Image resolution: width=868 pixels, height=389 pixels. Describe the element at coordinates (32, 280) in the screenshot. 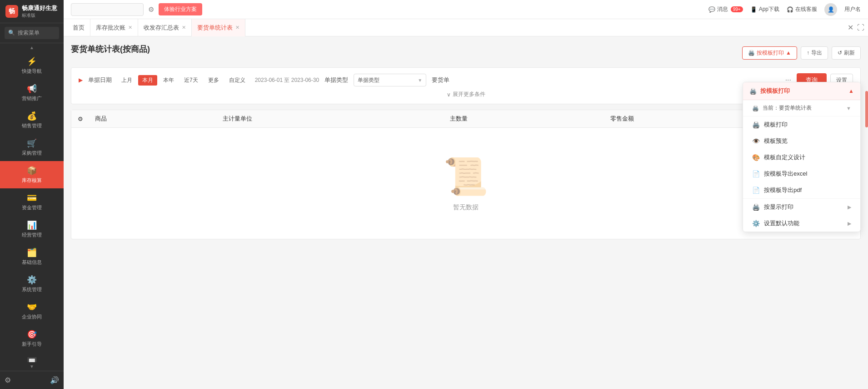

I see `system-icon: ⚙️` at that location.